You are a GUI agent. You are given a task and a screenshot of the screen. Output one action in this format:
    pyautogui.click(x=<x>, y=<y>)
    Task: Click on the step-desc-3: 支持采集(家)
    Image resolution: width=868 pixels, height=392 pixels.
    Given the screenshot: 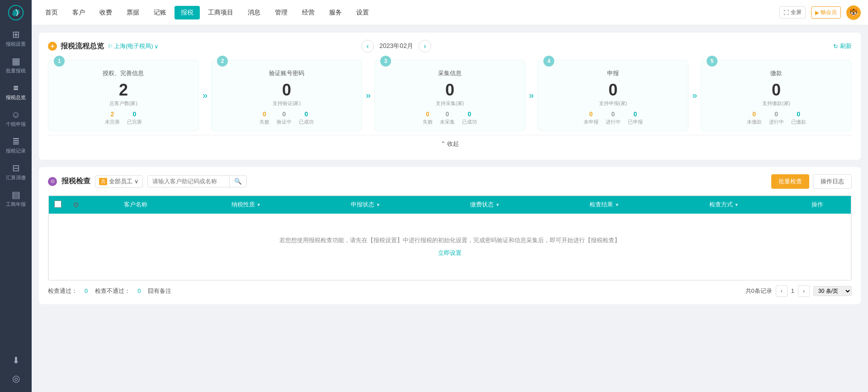 What is the action you would take?
    pyautogui.click(x=450, y=103)
    